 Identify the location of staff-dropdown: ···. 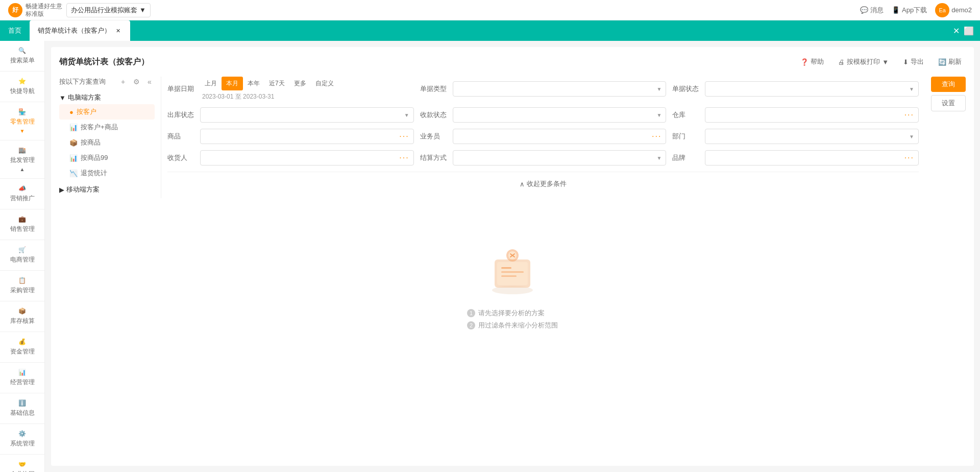
(559, 136).